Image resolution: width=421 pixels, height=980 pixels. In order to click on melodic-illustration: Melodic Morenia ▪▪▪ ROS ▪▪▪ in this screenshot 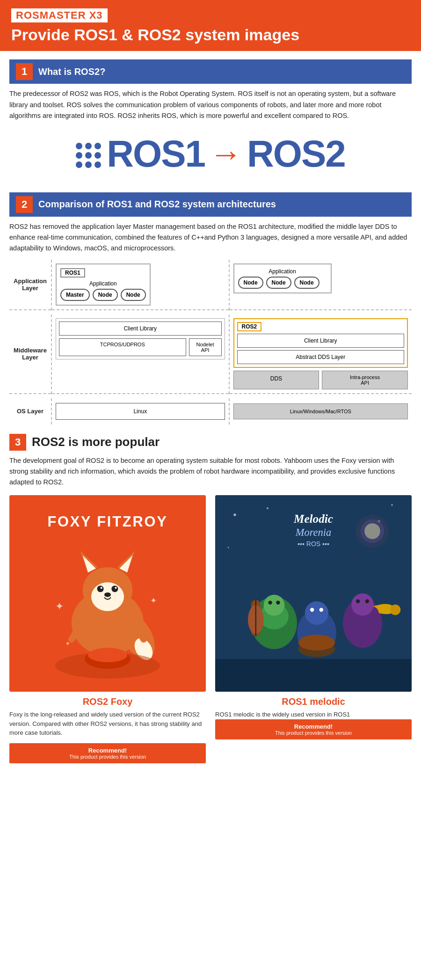, I will do `click(313, 593)`.